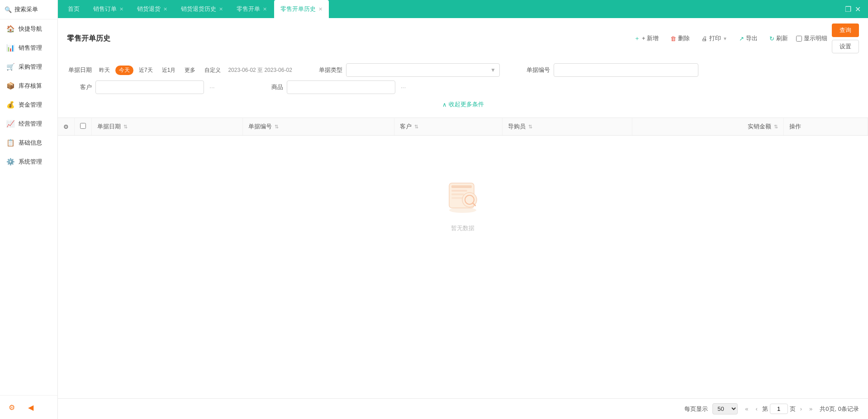 The height and width of the screenshot is (419, 868). Describe the element at coordinates (121, 9) in the screenshot. I see `tab-close-sales-order: ✕` at that location.